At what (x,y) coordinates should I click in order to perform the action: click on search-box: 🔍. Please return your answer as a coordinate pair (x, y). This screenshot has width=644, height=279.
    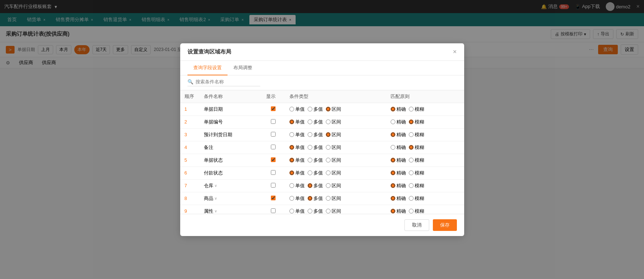
    Looking at the image, I should click on (224, 83).